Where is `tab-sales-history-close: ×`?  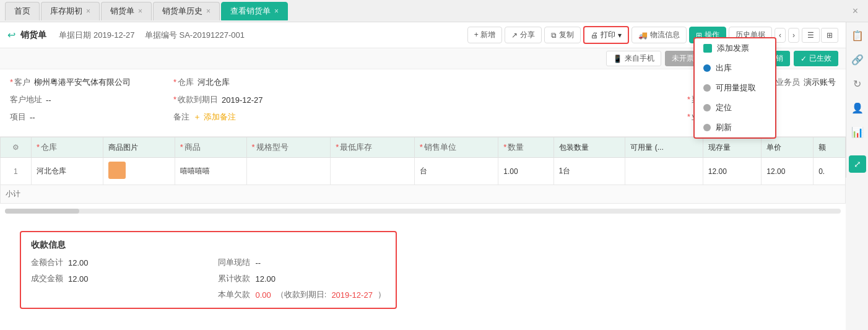
tab-sales-history-close: × is located at coordinates (208, 11).